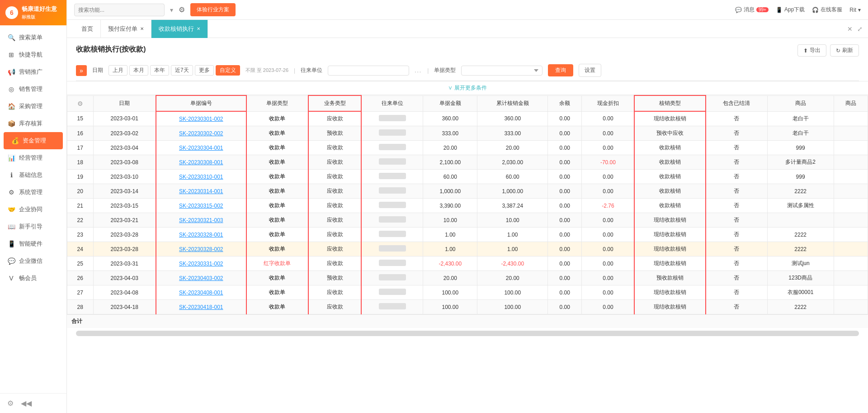 The height and width of the screenshot is (413, 868). I want to click on settings-bottom-icon: ⚙, so click(10, 404).